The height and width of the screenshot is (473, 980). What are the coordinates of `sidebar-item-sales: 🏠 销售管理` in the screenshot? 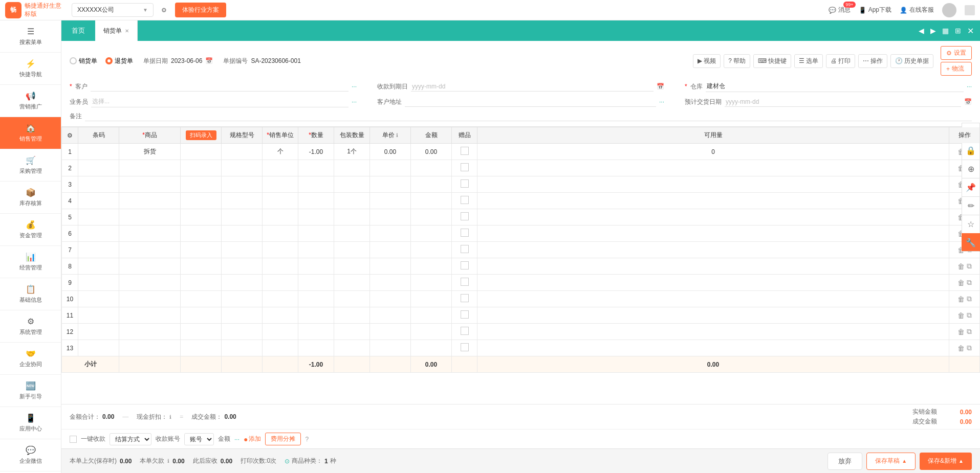 It's located at (31, 133).